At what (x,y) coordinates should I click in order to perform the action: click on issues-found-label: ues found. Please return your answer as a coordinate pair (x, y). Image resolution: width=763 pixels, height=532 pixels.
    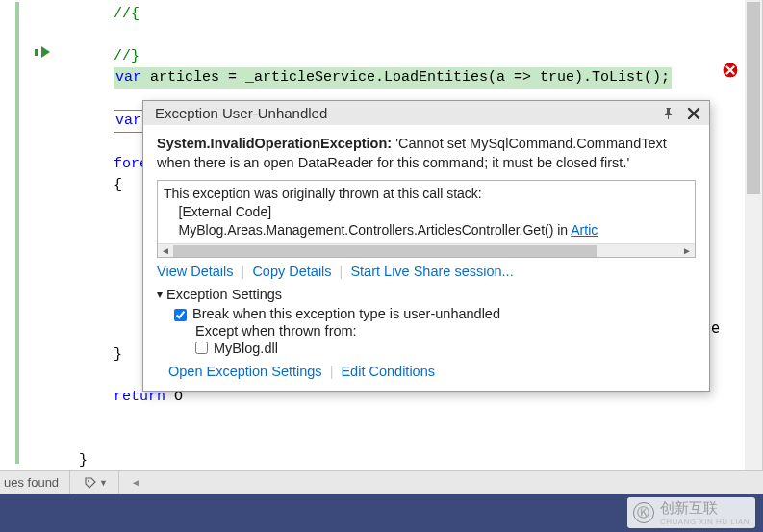
    Looking at the image, I should click on (31, 483).